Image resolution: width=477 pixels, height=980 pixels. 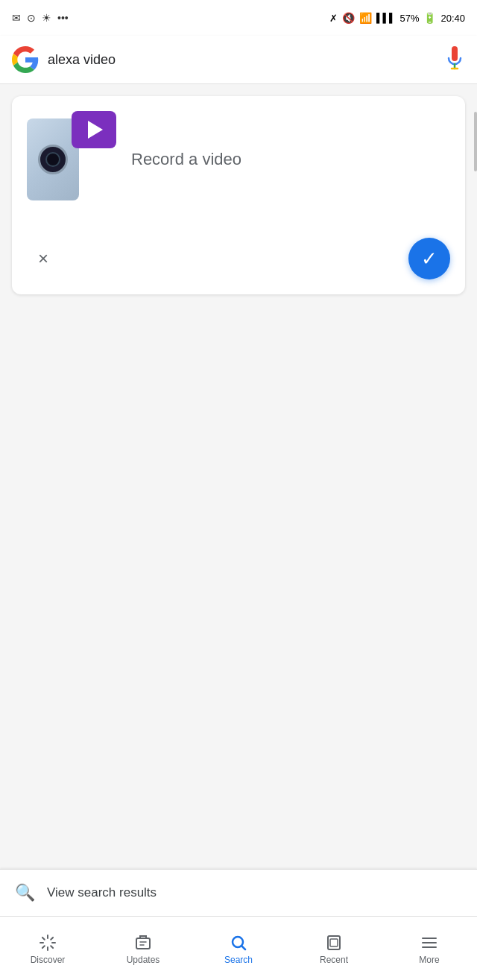 I want to click on camera-lens, so click(x=53, y=159).